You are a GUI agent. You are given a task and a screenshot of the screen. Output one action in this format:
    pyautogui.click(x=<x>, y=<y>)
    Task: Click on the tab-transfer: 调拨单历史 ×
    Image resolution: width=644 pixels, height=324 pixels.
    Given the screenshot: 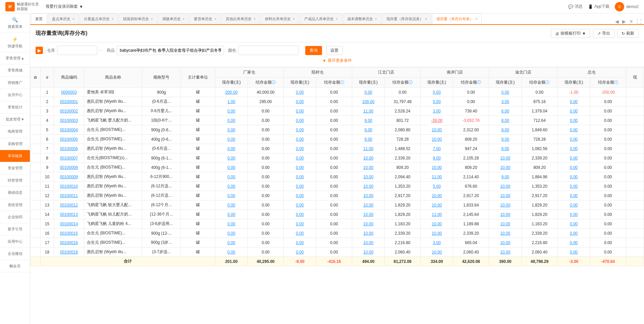 What is the action you would take?
    pyautogui.click(x=174, y=19)
    